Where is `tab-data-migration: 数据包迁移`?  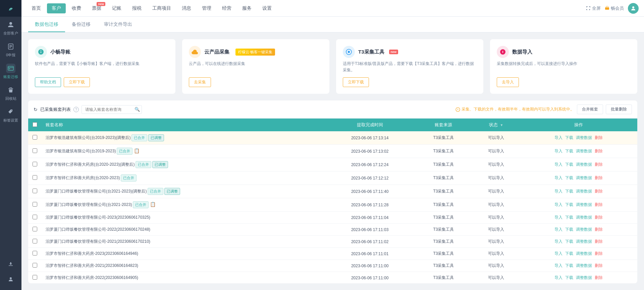 tab-data-migration: 数据包迁移 is located at coordinates (47, 24).